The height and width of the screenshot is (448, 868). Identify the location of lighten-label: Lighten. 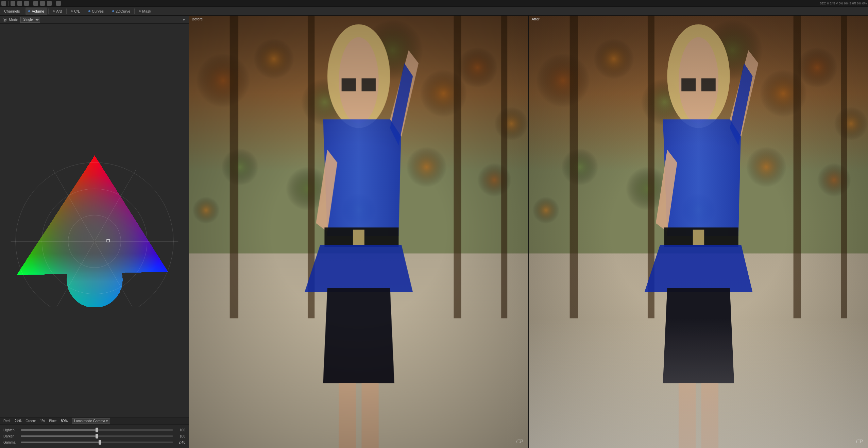
(11, 430).